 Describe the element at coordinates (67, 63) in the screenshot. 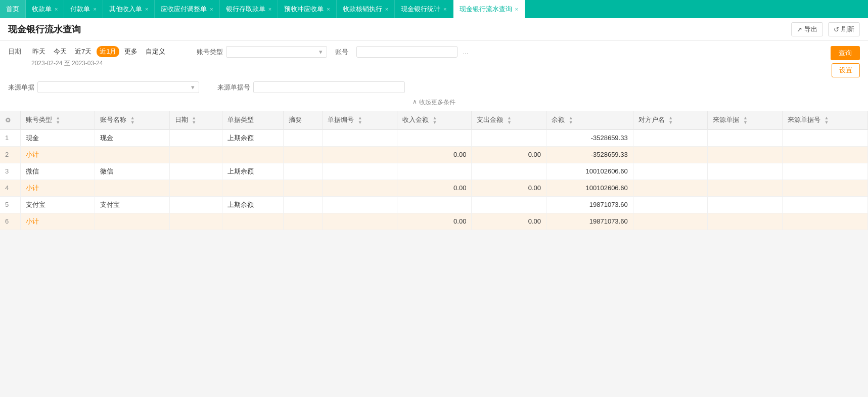

I see `date-range-display: 2023-02-24 至 2023-03-24` at that location.